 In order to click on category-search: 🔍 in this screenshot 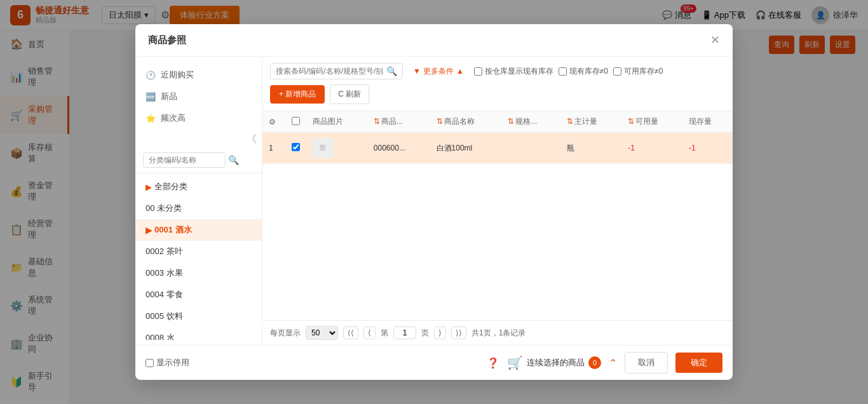, I will do `click(198, 160)`.